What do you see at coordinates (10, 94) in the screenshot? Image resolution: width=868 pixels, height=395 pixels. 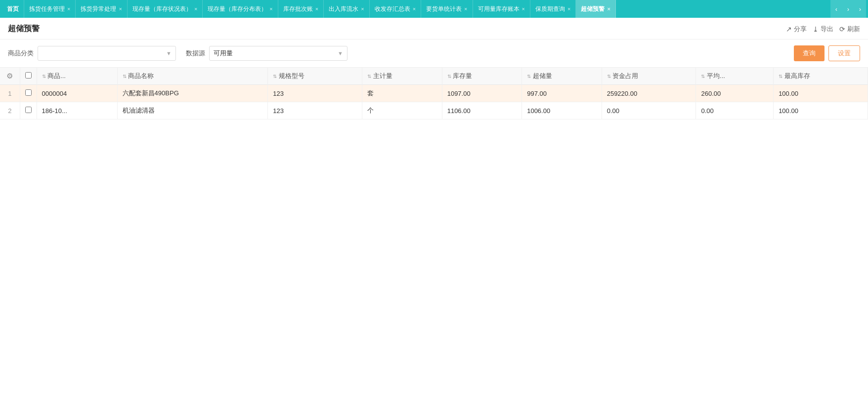 I see `row-num-0: 1` at bounding box center [10, 94].